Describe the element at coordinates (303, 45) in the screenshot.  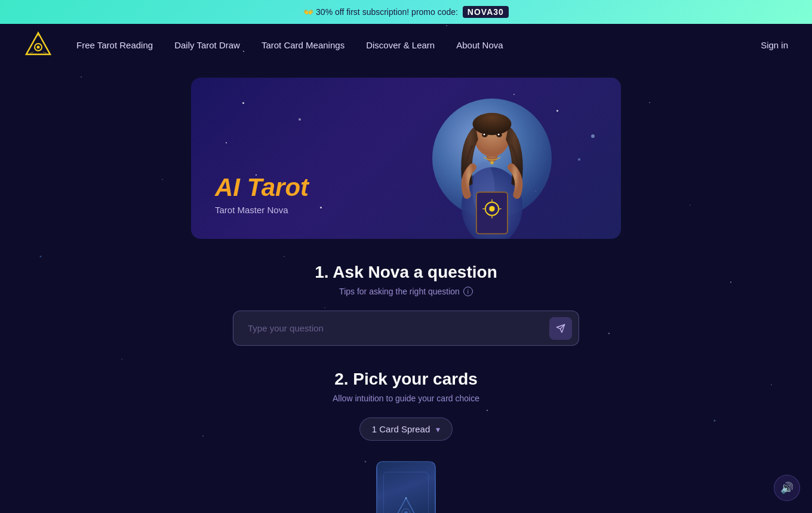
I see `nav-tarot-card-meanings: Tarot Card Meanings` at that location.